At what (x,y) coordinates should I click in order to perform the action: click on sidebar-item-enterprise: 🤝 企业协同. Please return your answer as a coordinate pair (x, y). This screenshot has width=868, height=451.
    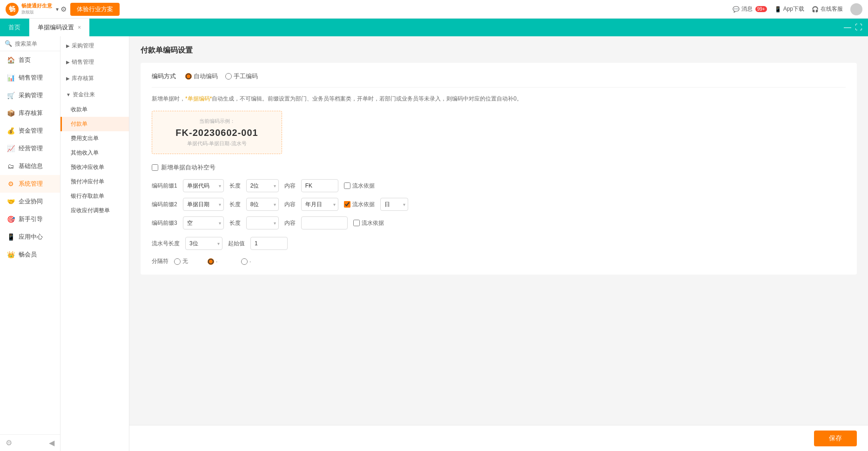
    Looking at the image, I should click on (30, 202).